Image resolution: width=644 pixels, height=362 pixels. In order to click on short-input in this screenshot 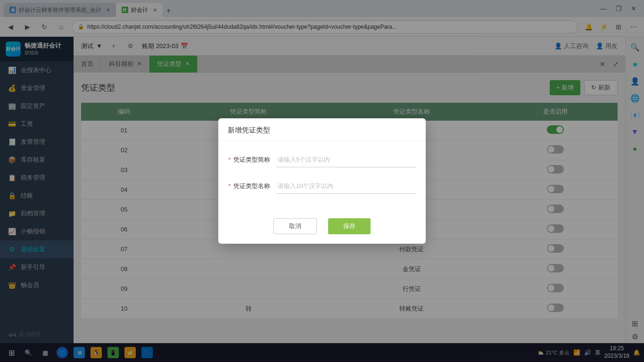, I will do `click(346, 160)`.